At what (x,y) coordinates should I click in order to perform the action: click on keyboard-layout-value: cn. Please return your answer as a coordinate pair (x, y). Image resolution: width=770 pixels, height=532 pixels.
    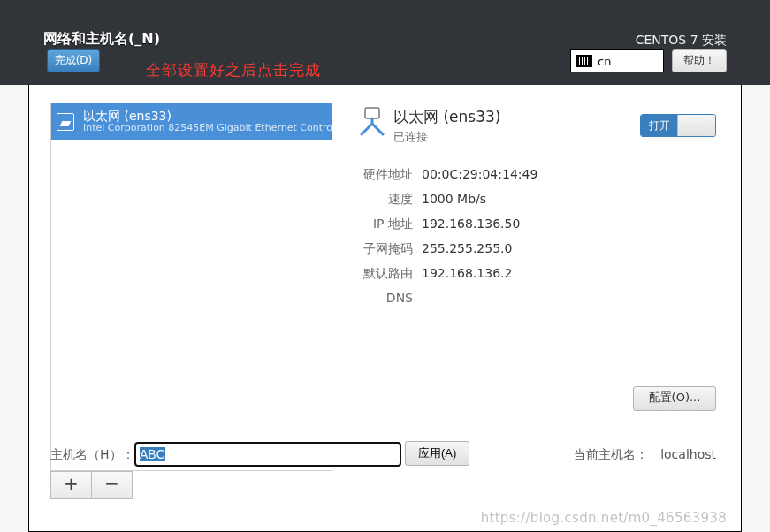
    Looking at the image, I should click on (605, 62).